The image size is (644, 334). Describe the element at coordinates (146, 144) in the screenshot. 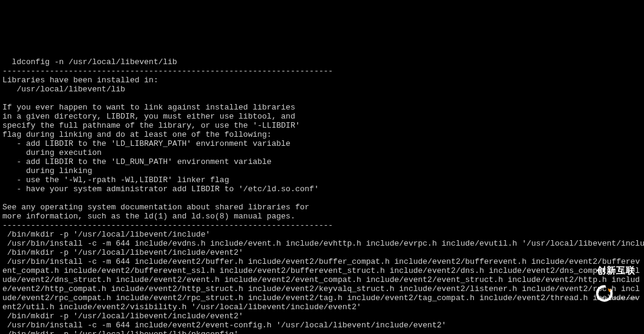

I see `output-line: - add LIBDIR to the 'LD_LIBRARY_PATH' en…` at that location.